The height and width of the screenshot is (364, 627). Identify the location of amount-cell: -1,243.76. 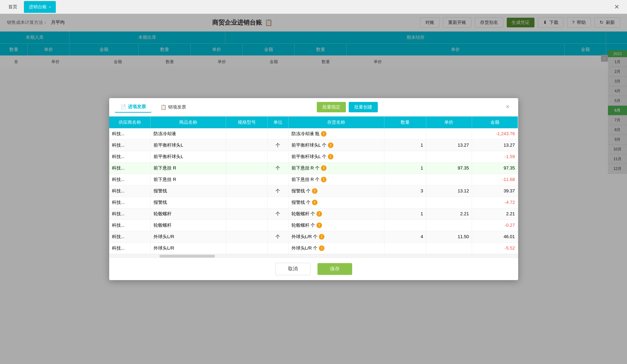
(495, 134).